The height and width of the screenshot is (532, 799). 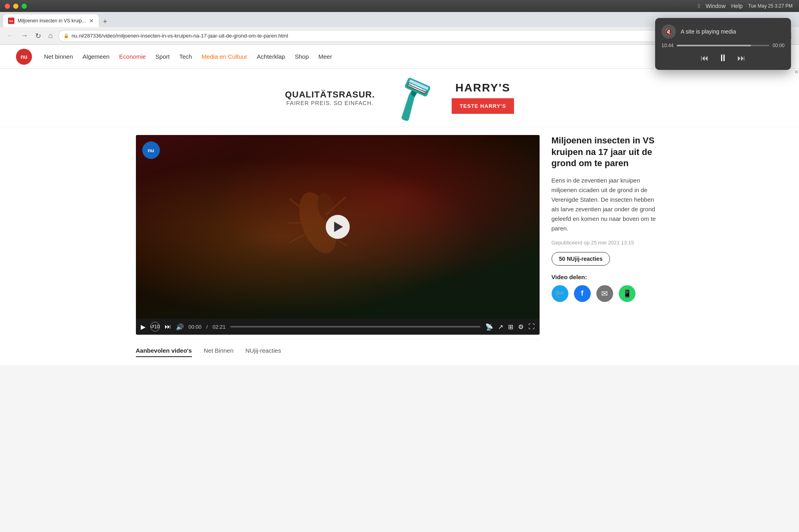 What do you see at coordinates (741, 58) in the screenshot?
I see `media-forward-button: ⏭` at bounding box center [741, 58].